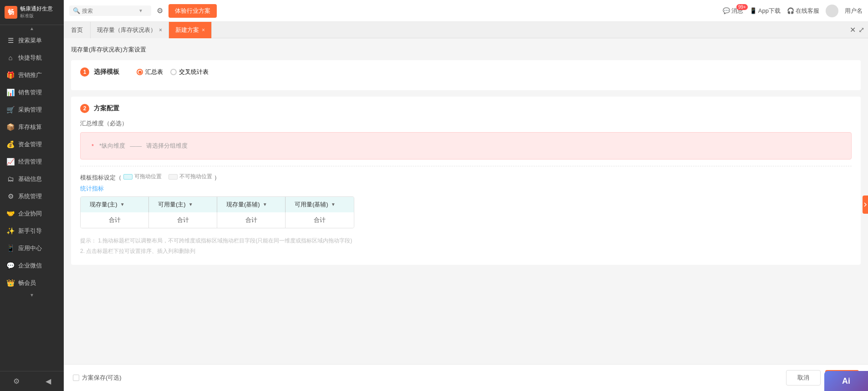 This screenshot has width=868, height=391. What do you see at coordinates (32, 93) in the screenshot?
I see `sidebar-item-sales: 📊 销售管理` at bounding box center [32, 93].